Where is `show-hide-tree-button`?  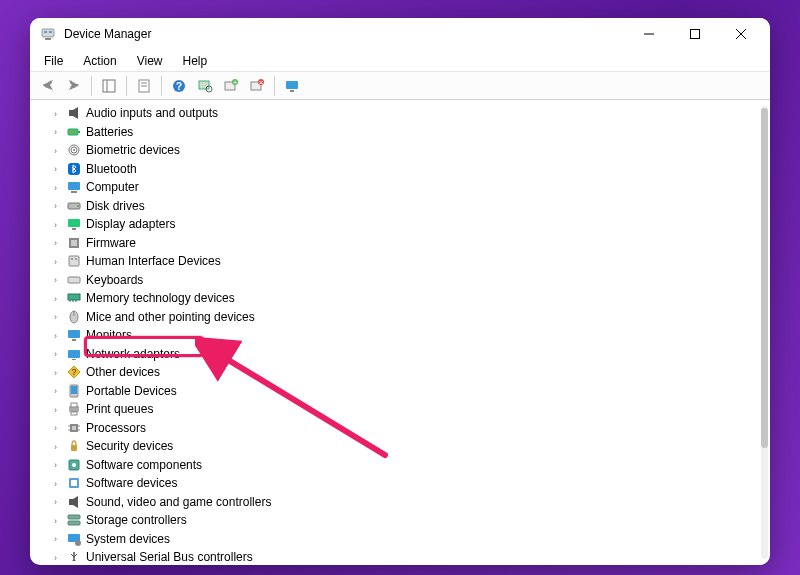
show-hide-tree-button is located at coordinates (109, 86).